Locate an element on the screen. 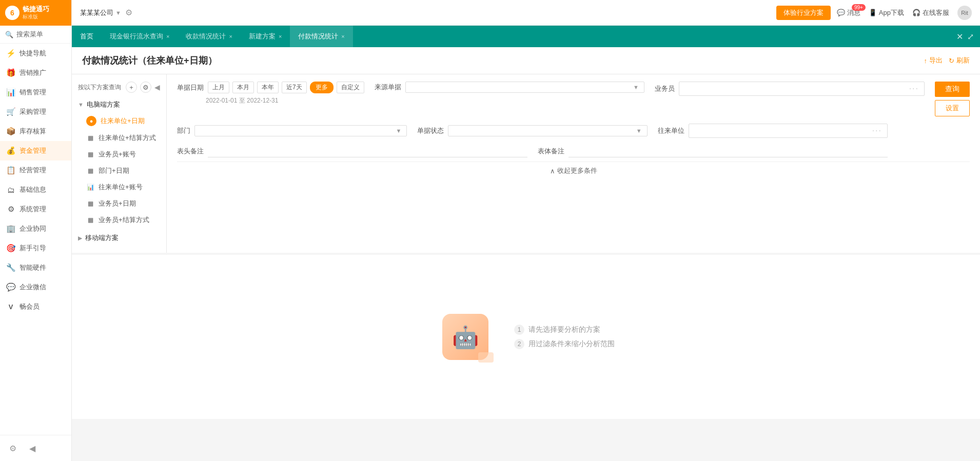 The width and height of the screenshot is (980, 461). sidebar-item-operations: 📋 经营管理 is located at coordinates (36, 170).